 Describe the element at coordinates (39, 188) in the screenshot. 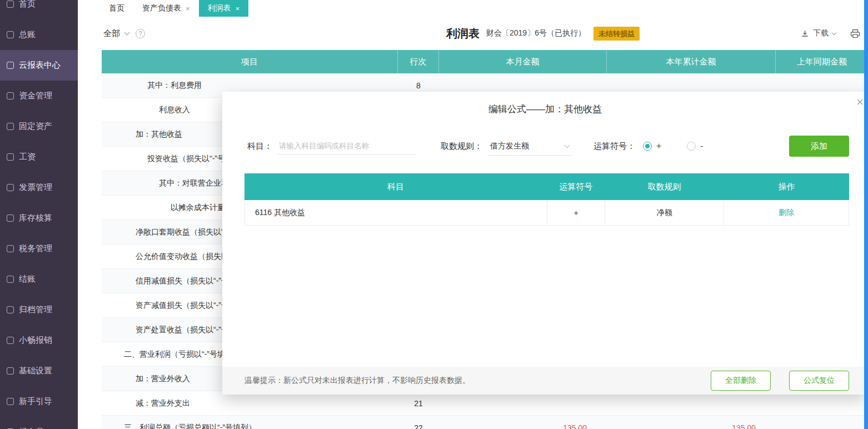

I see `sidebar-item-invoice: 发票管理` at that location.